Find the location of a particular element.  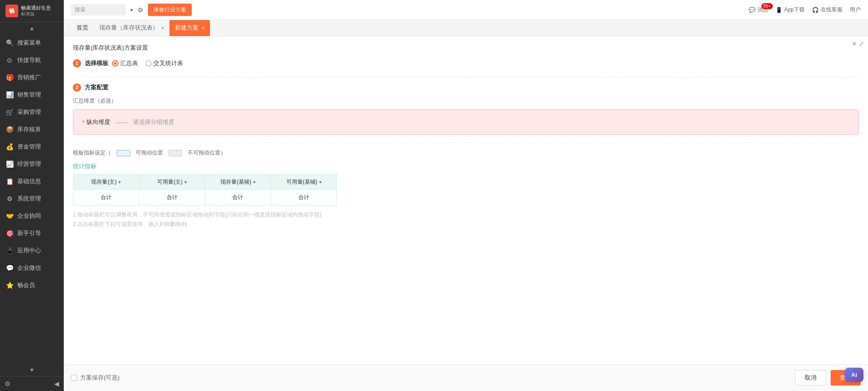

service-label: 在线客服 is located at coordinates (832, 10).